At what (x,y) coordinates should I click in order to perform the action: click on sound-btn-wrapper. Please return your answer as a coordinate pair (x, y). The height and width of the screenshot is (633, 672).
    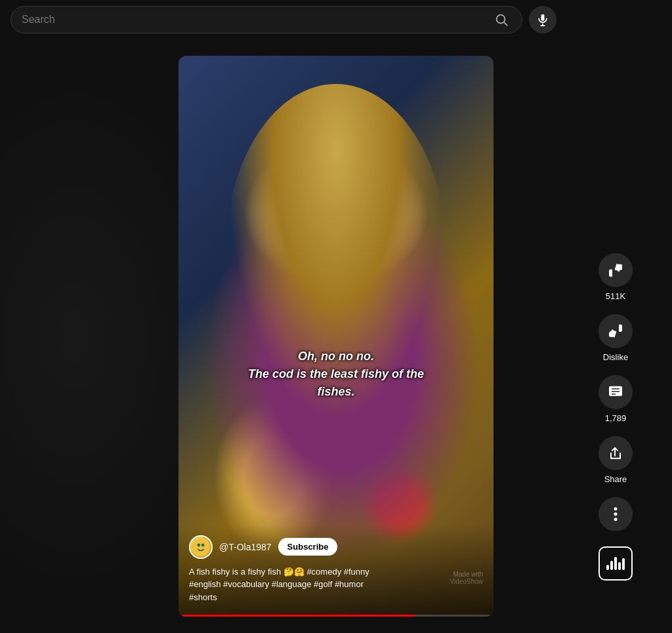
    Looking at the image, I should click on (616, 563).